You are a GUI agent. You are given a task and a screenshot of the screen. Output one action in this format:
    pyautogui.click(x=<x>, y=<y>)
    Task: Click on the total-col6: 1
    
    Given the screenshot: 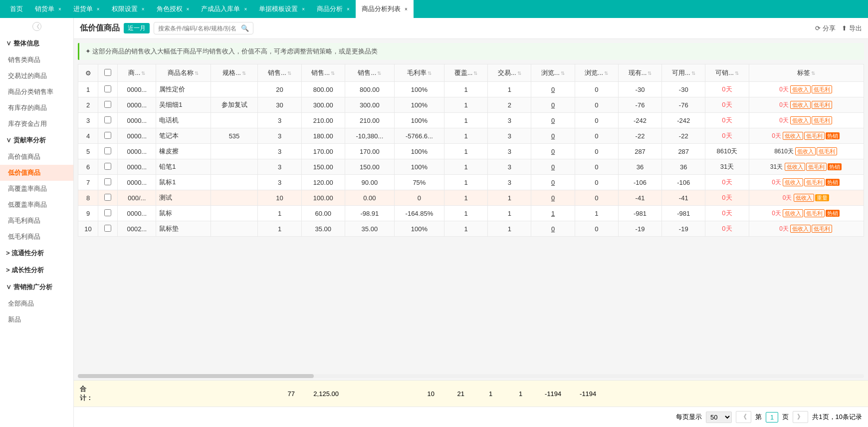 What is the action you would take?
    pyautogui.click(x=491, y=394)
    